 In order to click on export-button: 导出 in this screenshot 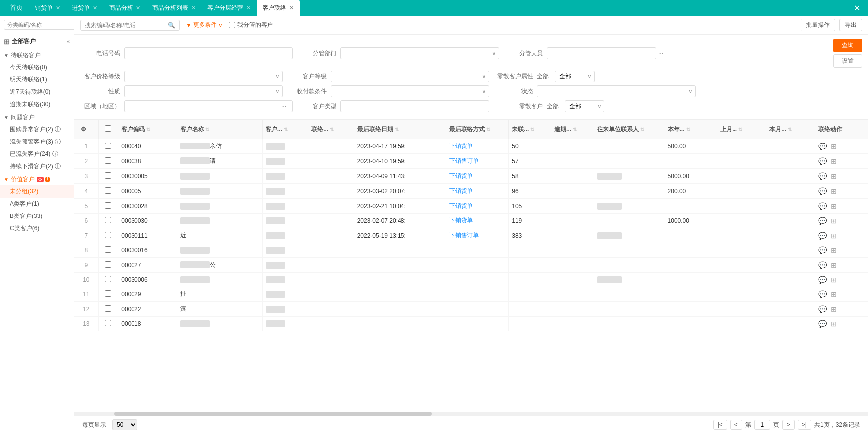, I will do `click(851, 25)`.